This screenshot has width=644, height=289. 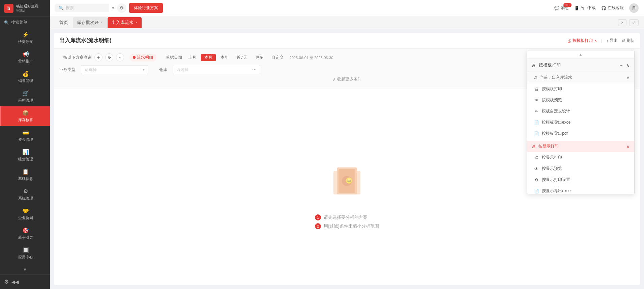 I want to click on dropdown-scroll-area: 🖨 按模板打印 ··· ∧ 🖨 当前：出入库流水 ∨, so click(x=581, y=126).